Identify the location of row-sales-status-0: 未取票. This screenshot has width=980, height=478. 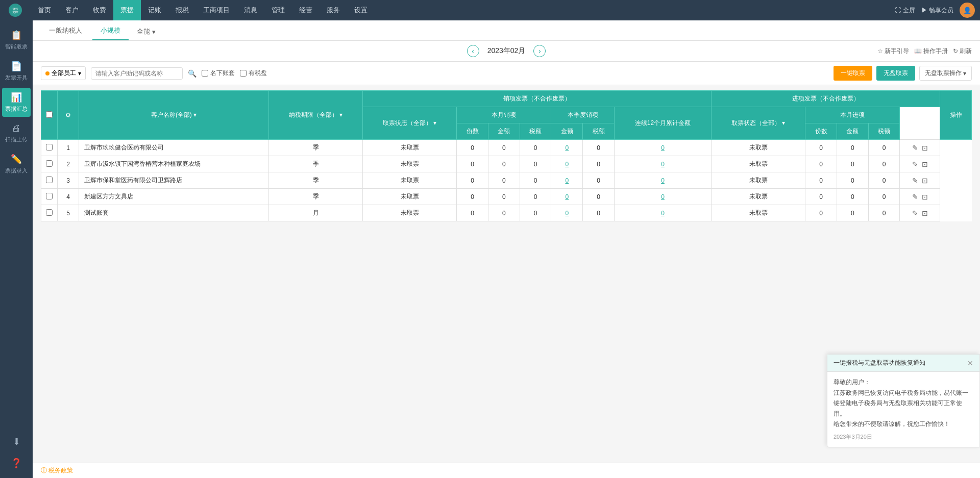
(410, 148).